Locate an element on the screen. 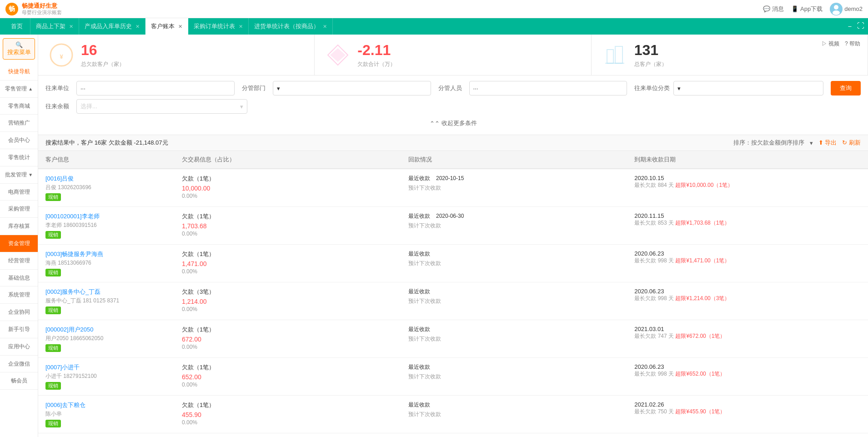 The width and height of the screenshot is (868, 437). sidebar-item-ecommerce: 电商管理 is located at coordinates (19, 192).